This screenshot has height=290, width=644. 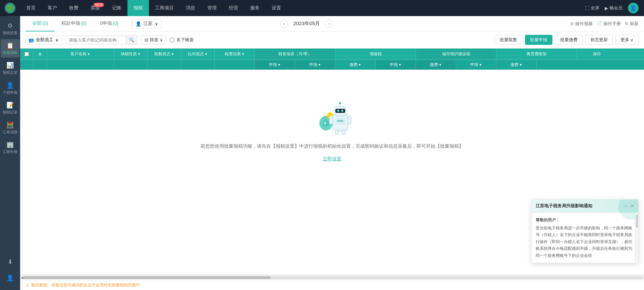 What do you see at coordinates (10, 108) in the screenshot?
I see `sidebar-item-tax-records: 📝 报税记录` at bounding box center [10, 108].